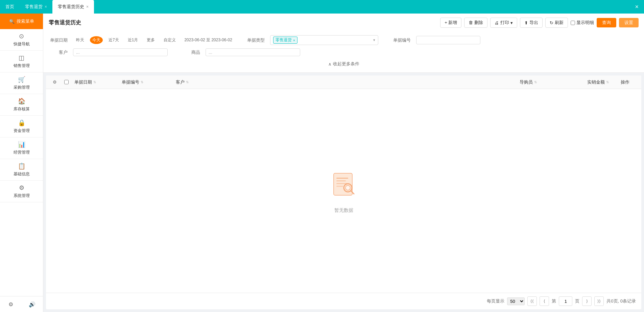 The height and width of the screenshot is (312, 644). Describe the element at coordinates (451, 23) in the screenshot. I see `add-button: + 新增` at that location.